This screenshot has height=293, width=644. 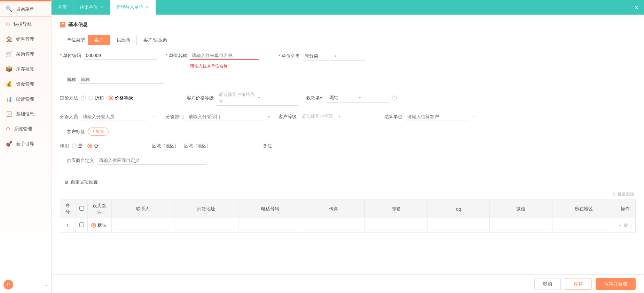 What do you see at coordinates (99, 98) in the screenshot?
I see `pricing-discount-label: 折扣` at bounding box center [99, 98].